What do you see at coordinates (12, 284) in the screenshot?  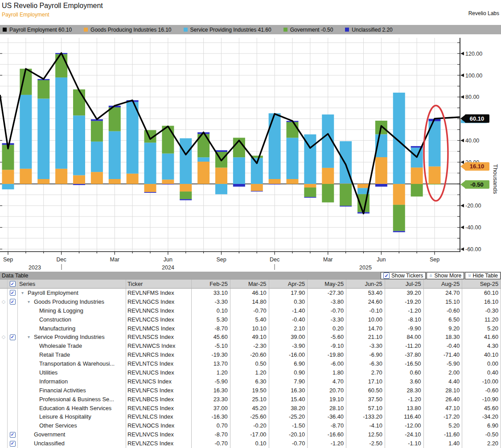 I see `master-checkbox: ✓` at bounding box center [12, 284].